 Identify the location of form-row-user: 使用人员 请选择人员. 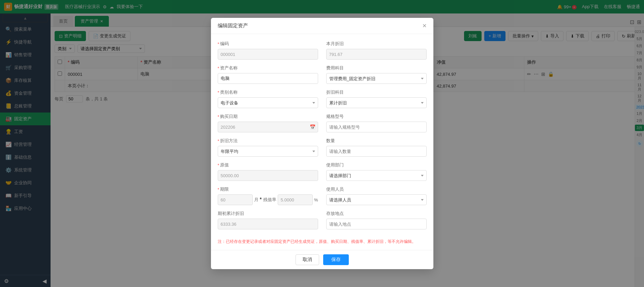
(376, 196).